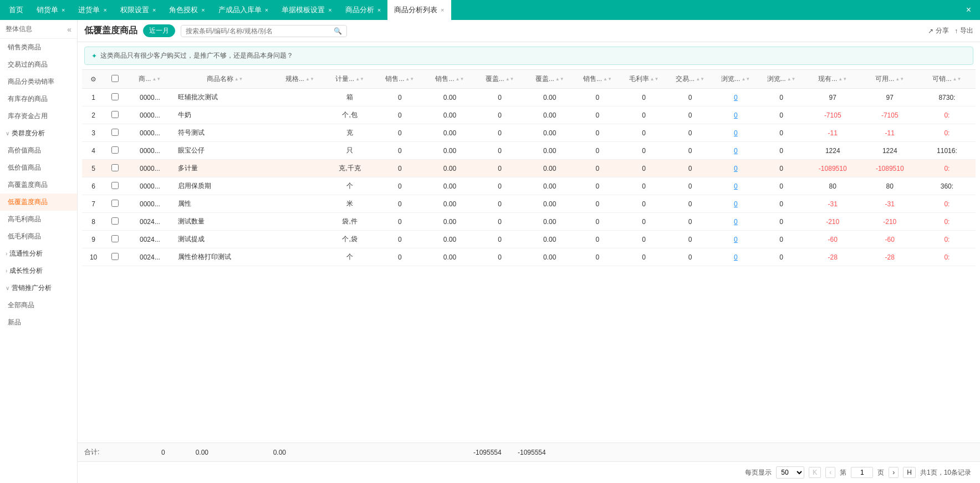  I want to click on sort-icon-2: ▲▼, so click(239, 79).